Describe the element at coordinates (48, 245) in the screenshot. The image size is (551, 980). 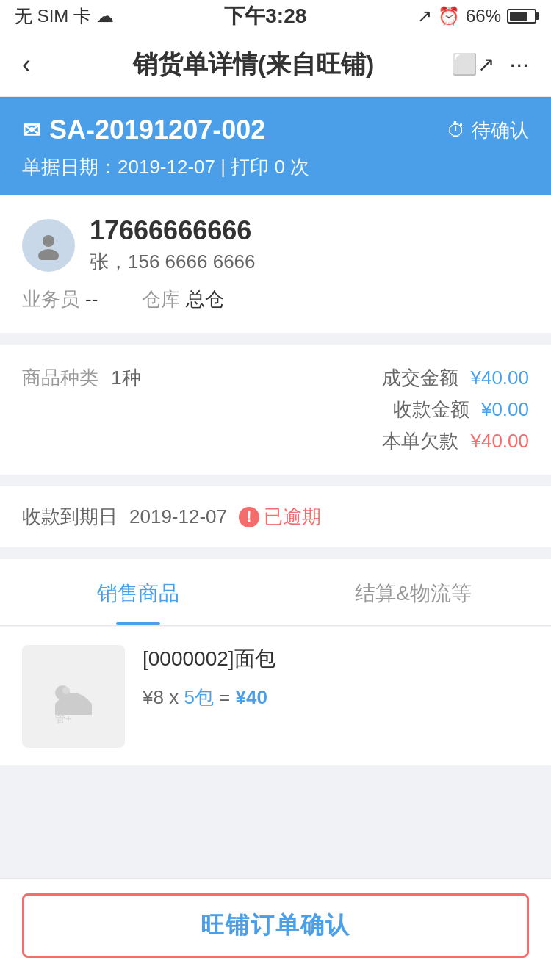
I see `customer-avatar` at that location.